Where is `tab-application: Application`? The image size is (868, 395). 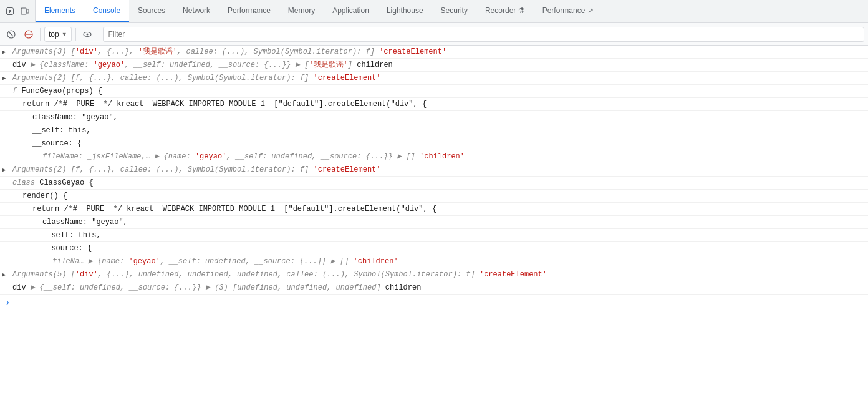
tab-application: Application is located at coordinates (350, 11).